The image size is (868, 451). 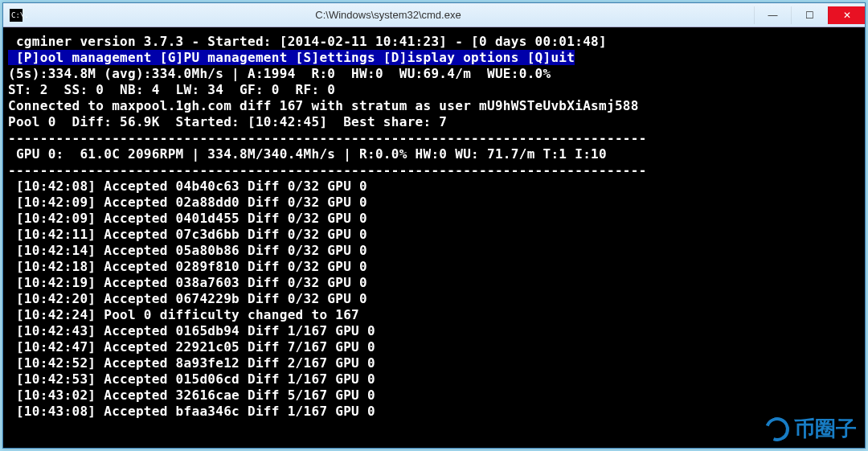 What do you see at coordinates (307, 154) in the screenshot?
I see `gpu-line: GPU 0: 61.0C 2096RPM | 334.8M/340.4Mh/s …` at bounding box center [307, 154].